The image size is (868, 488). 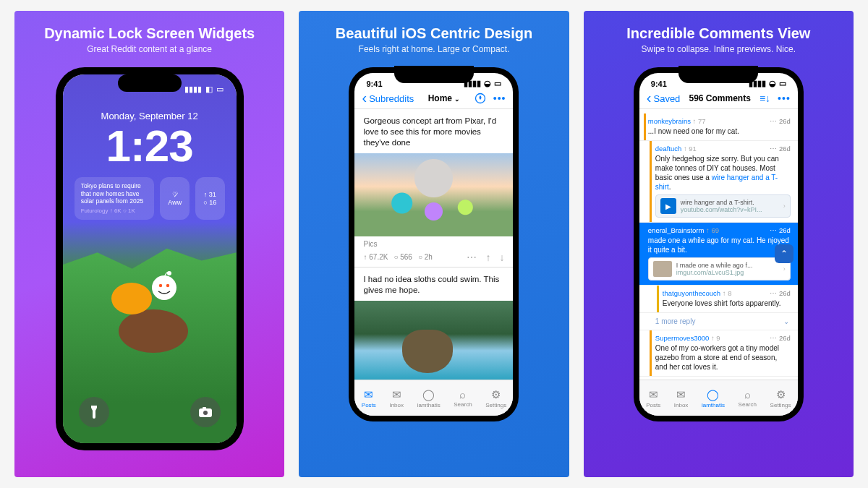 What do you see at coordinates (670, 121) in the screenshot?
I see `comment-user: monkeybrains` at bounding box center [670, 121].